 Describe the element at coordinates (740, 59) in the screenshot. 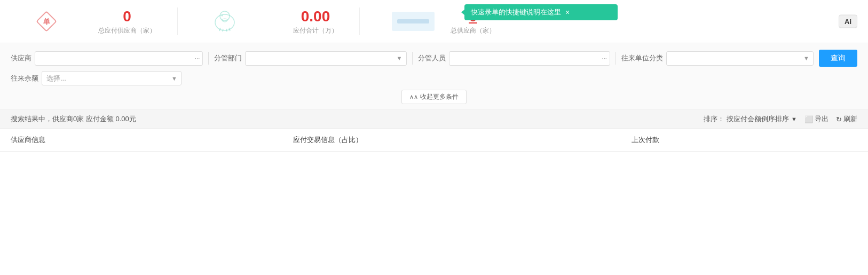

I see `unit-class-select` at that location.